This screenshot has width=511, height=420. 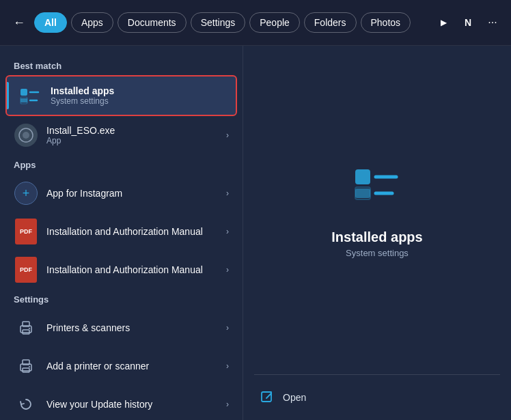 I want to click on install-manual-2-item: PDF Installation and Authorization Manua…, so click(x=122, y=270).